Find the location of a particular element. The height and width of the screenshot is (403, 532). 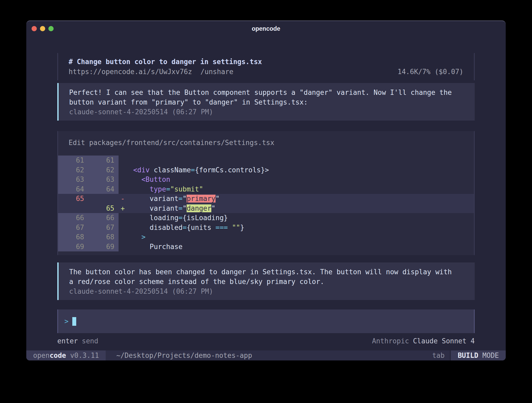

code-token: type is located at coordinates (158, 189).